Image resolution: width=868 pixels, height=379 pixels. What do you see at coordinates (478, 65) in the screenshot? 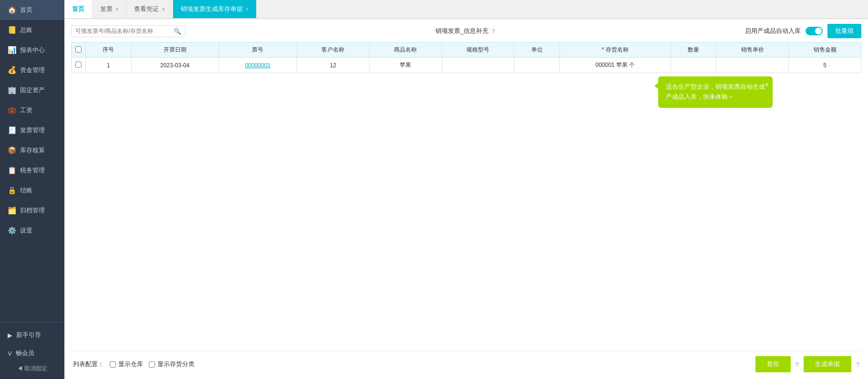
I see `row-model` at bounding box center [478, 65].